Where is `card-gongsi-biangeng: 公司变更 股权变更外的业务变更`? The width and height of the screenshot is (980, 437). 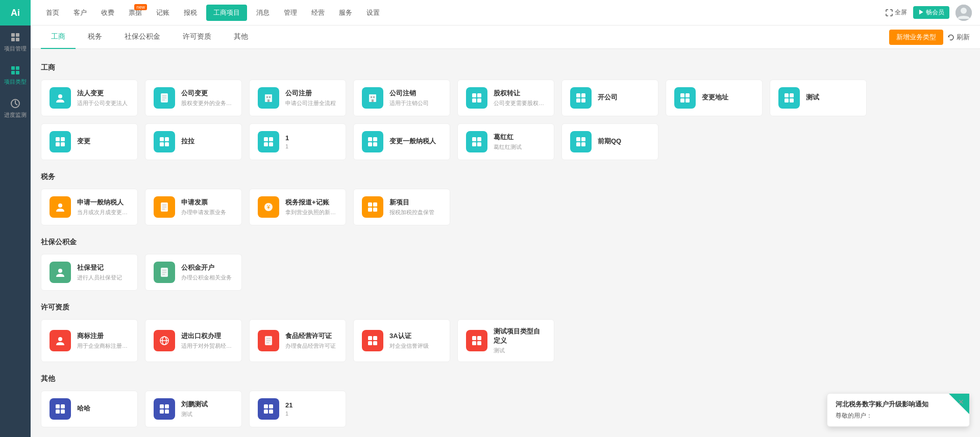
card-gongsi-biangeng: 公司变更 股权变更外的业务变更 is located at coordinates (193, 98).